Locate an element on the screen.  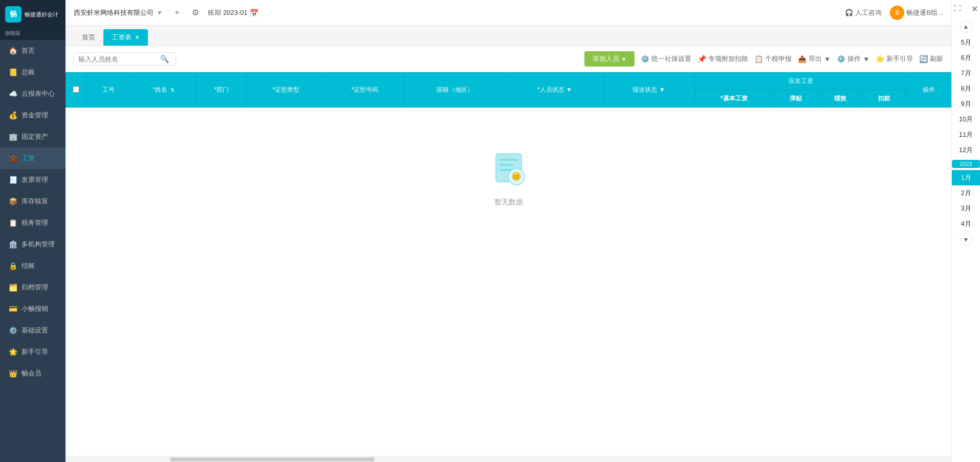
sidebar-item-tax: 📋 税务管理 is located at coordinates (33, 223).